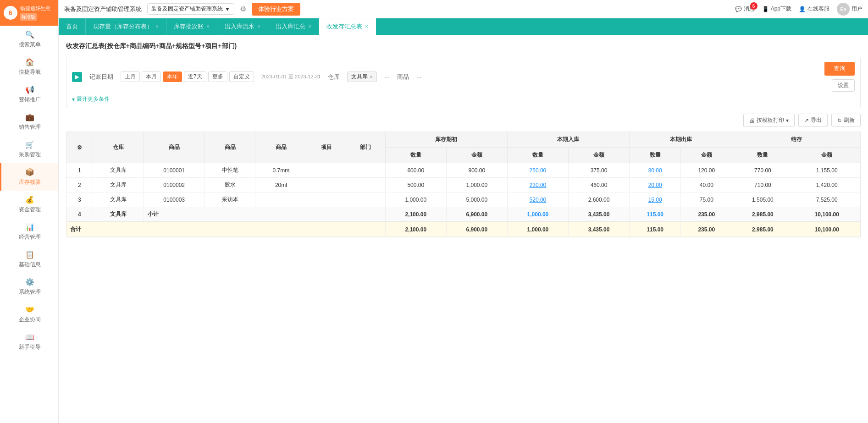 This screenshot has height=423, width=868. Describe the element at coordinates (599, 200) in the screenshot. I see `row-in-amt: 2,600.00` at that location.